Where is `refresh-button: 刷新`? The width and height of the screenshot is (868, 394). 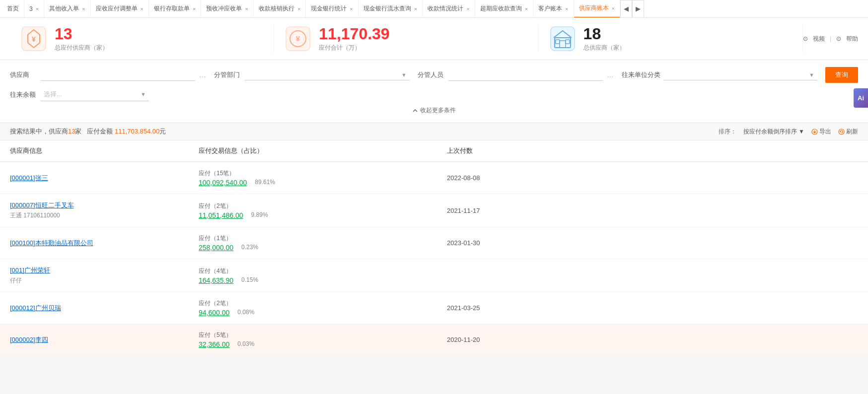
refresh-button: 刷新 is located at coordinates (848, 132).